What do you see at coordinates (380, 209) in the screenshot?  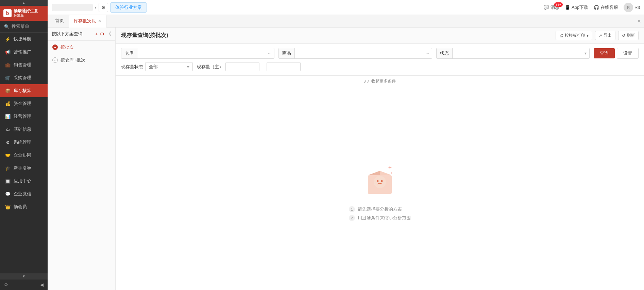 I see `tip-text-1: 请先选择要分析的方案` at bounding box center [380, 209].